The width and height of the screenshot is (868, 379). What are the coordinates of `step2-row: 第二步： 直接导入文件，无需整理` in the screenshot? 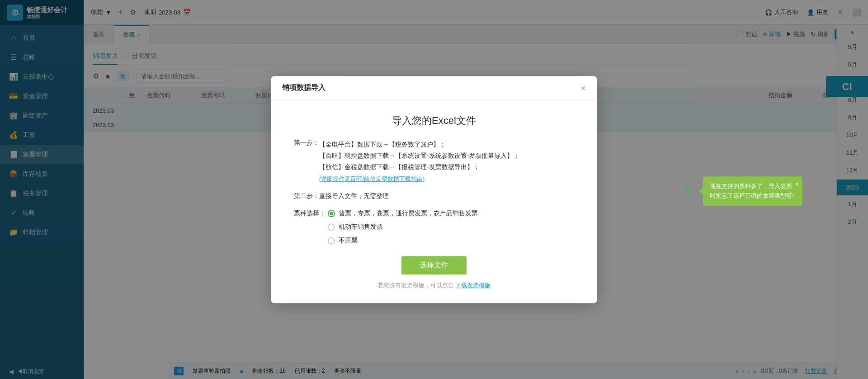 It's located at (434, 196).